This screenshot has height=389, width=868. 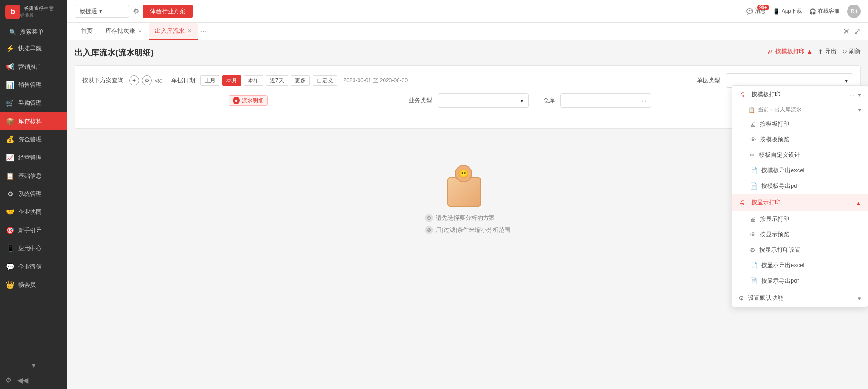 I want to click on sidebar-item-member: 👑 畅会员, so click(x=34, y=285).